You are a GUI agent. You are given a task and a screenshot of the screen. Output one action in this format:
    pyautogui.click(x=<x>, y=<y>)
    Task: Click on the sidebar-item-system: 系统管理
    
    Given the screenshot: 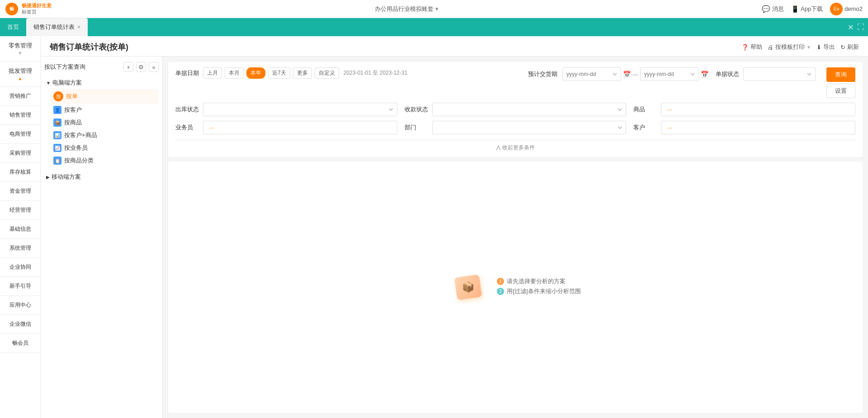 What is the action you would take?
    pyautogui.click(x=20, y=248)
    